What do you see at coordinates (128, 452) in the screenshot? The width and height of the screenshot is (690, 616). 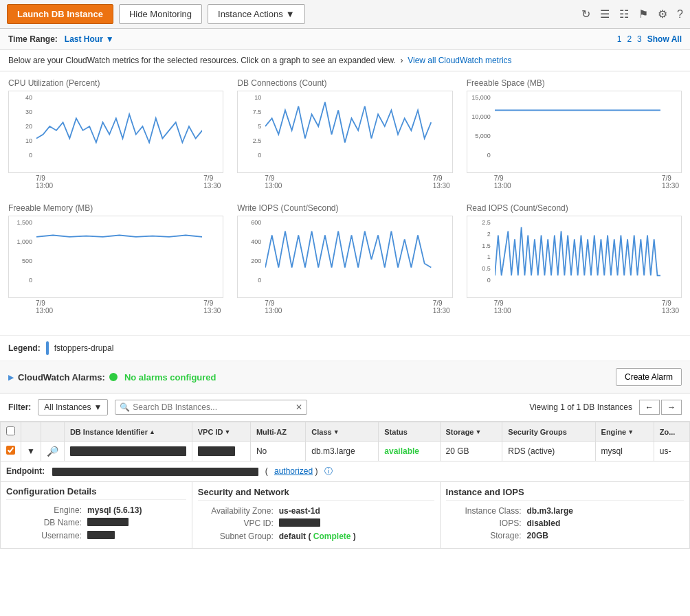 I see `db-instance-identifier-cell` at bounding box center [128, 452].